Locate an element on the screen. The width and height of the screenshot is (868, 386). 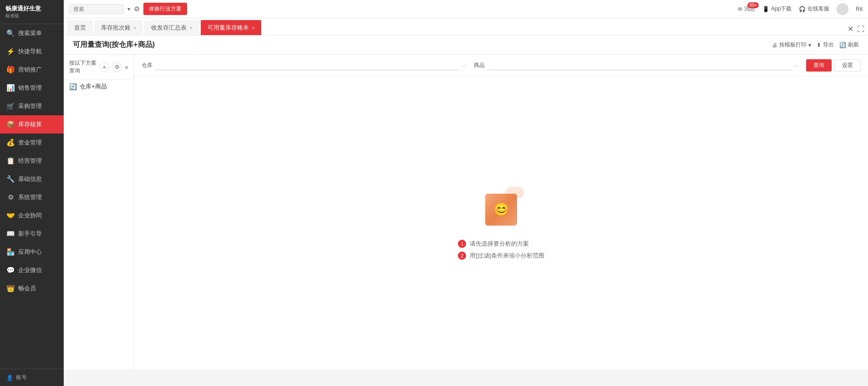
sidebar-label-shortcut: 快捷导航 is located at coordinates (30, 51).